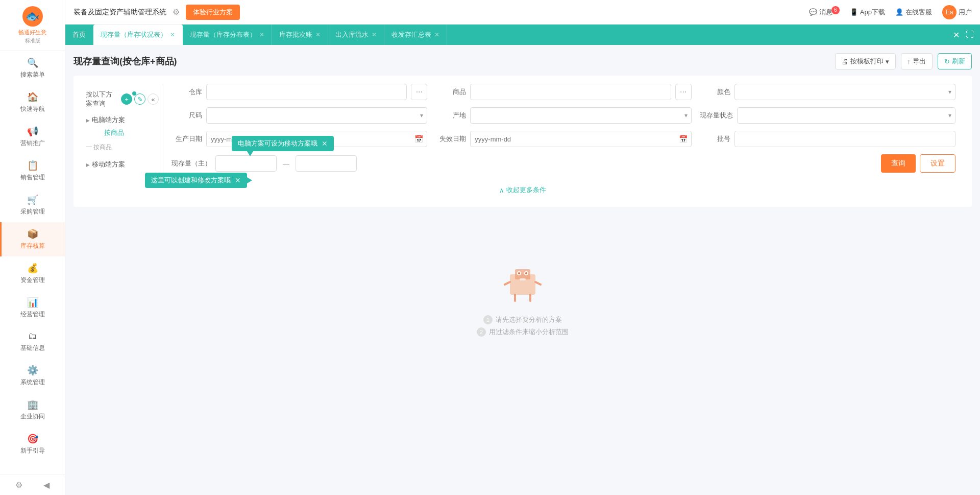  I want to click on tab-inout-flow: 出入库流水 ✕, so click(356, 35).